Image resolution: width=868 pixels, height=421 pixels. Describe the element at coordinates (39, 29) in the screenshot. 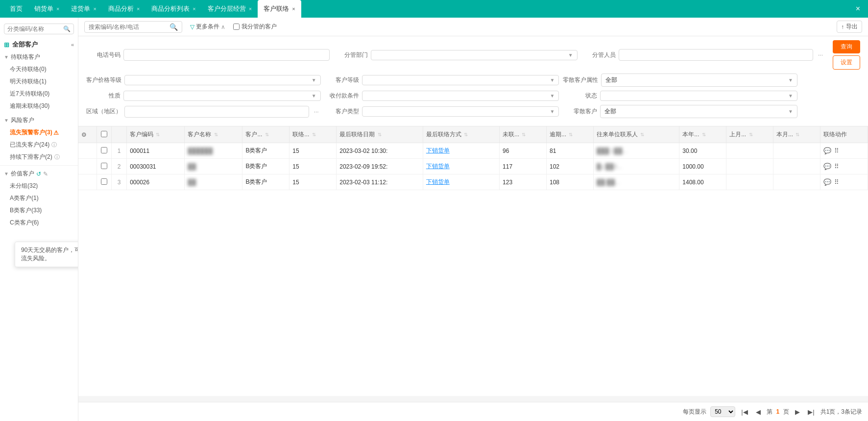

I see `sidebar-search-box: 🔍` at that location.